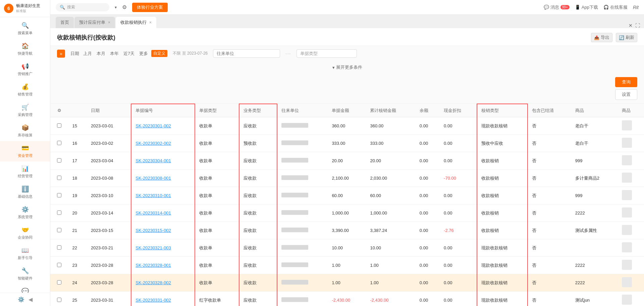 Image resolution: width=644 pixels, height=306 pixels. What do you see at coordinates (109, 299) in the screenshot?
I see `cell-date: 2023-03-31` at bounding box center [109, 299].